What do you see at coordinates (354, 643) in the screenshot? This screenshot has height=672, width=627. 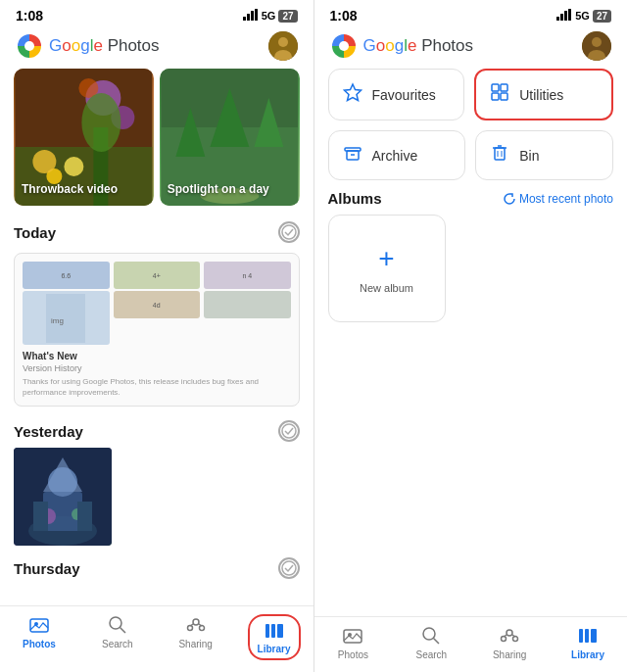 I see `tab-photos-right: Photos` at bounding box center [354, 643].